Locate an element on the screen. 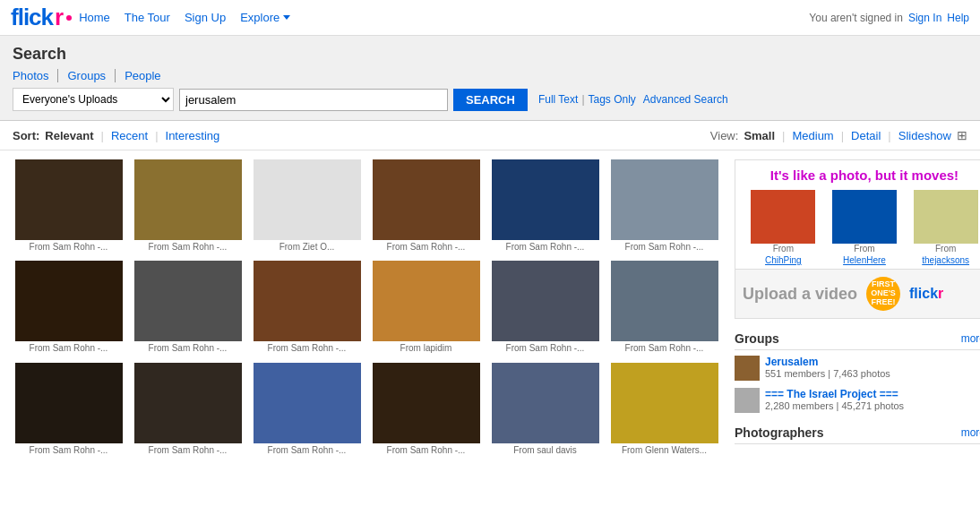  sort-relevant: Relevant is located at coordinates (69, 136).